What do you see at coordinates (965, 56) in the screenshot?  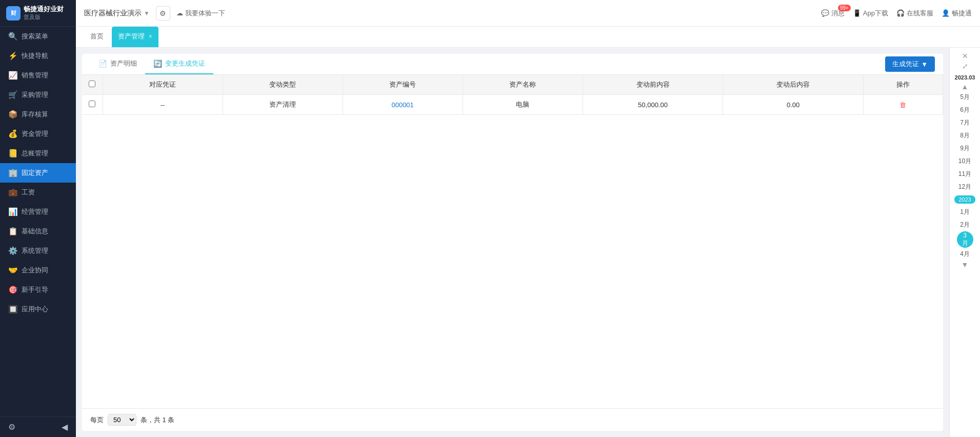 I see `calendar-close-icon: ✕` at bounding box center [965, 56].